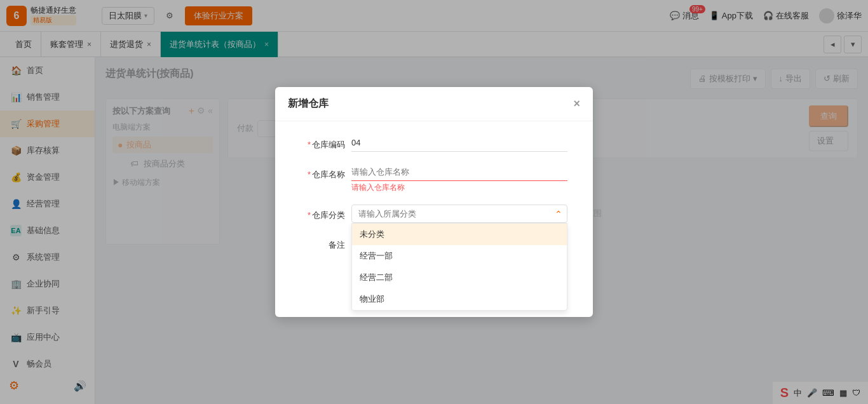 The height and width of the screenshot is (404, 868). Describe the element at coordinates (459, 299) in the screenshot. I see `dropdown-item-property: 物业部` at that location.